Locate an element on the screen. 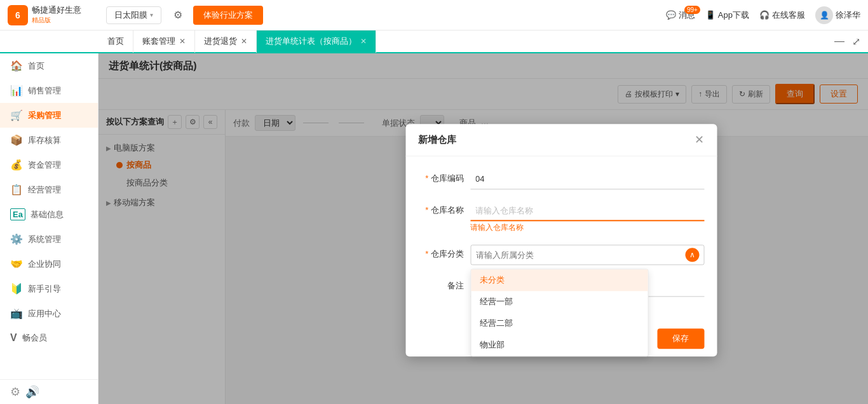 The image size is (868, 404). name-field: 请输入仓库名称 is located at coordinates (587, 217).